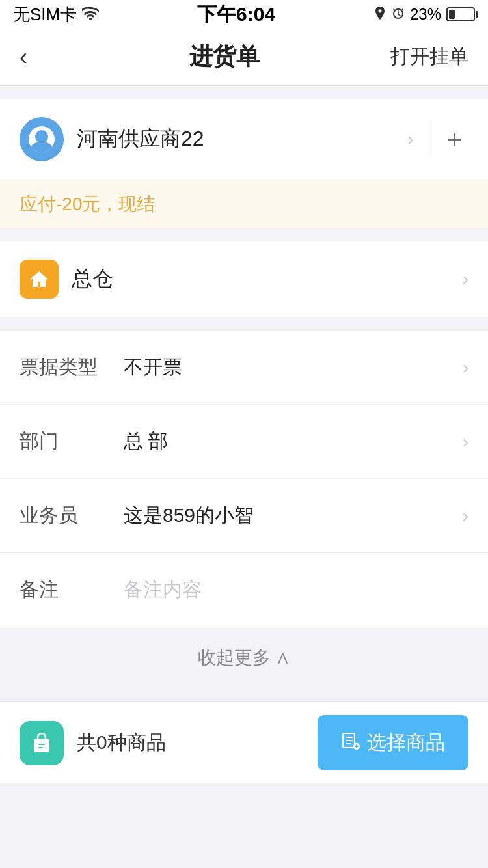  I want to click on footer-bar: 共0种商品 选择商品, so click(244, 742).